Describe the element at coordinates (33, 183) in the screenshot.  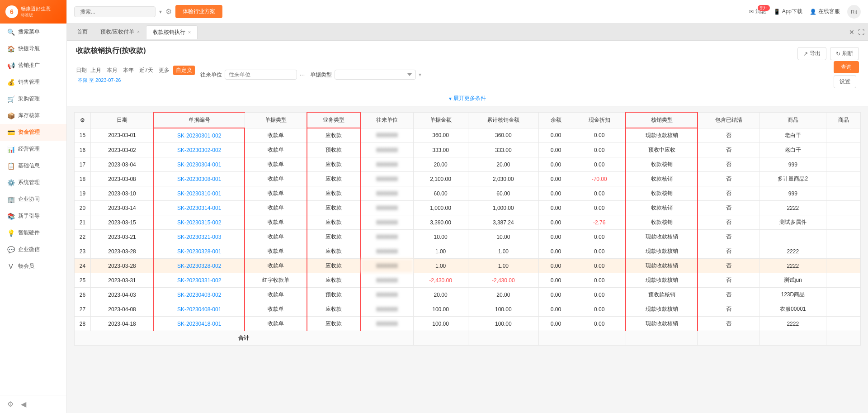
I see `sidebar-item-system: ⚙️系统管理` at that location.